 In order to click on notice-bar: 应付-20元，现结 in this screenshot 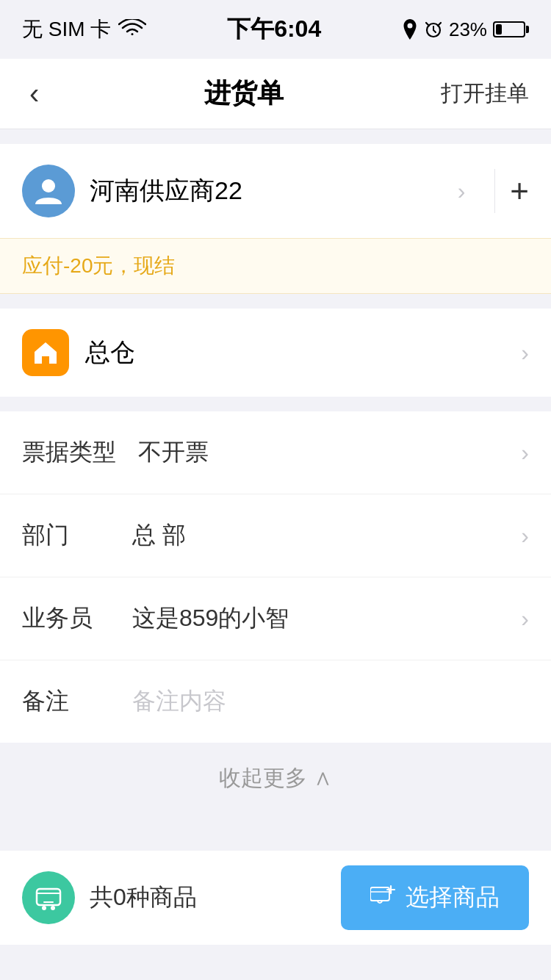, I will do `click(276, 266)`.